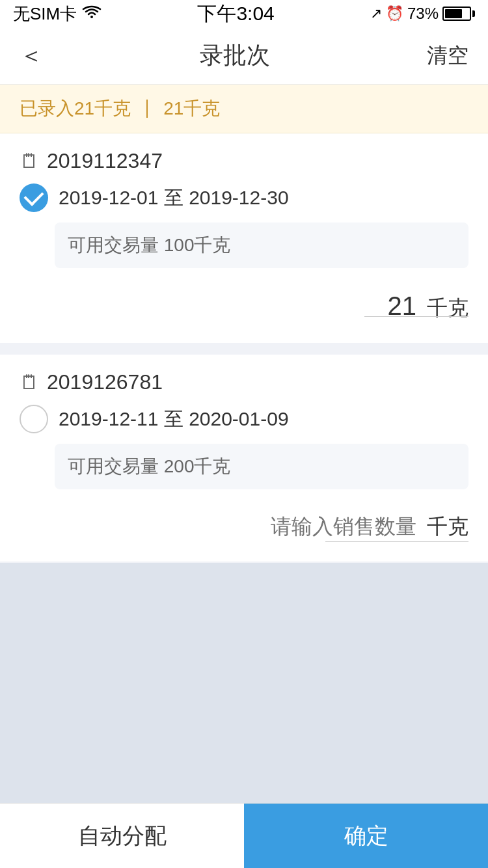 This screenshot has height=868, width=488. What do you see at coordinates (448, 308) in the screenshot?
I see `qty-unit-1: 千克` at bounding box center [448, 308].